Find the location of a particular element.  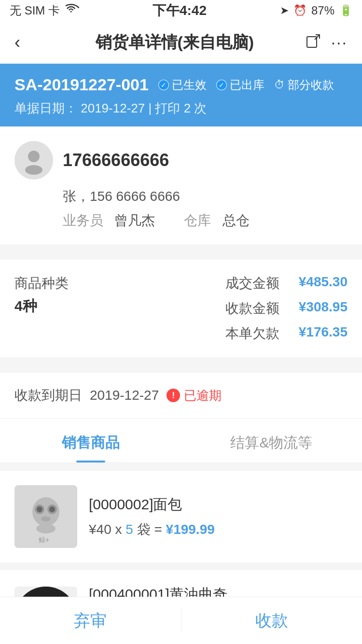

bottom-bar: 弃审 收款 is located at coordinates (181, 620).